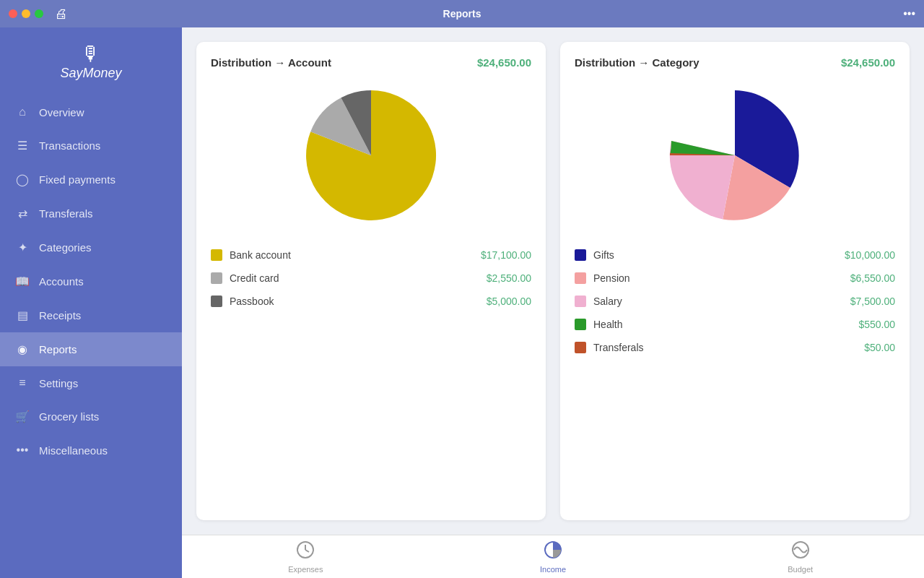 The width and height of the screenshot is (924, 578). What do you see at coordinates (580, 348) in the screenshot?
I see `transferals-dot` at bounding box center [580, 348].